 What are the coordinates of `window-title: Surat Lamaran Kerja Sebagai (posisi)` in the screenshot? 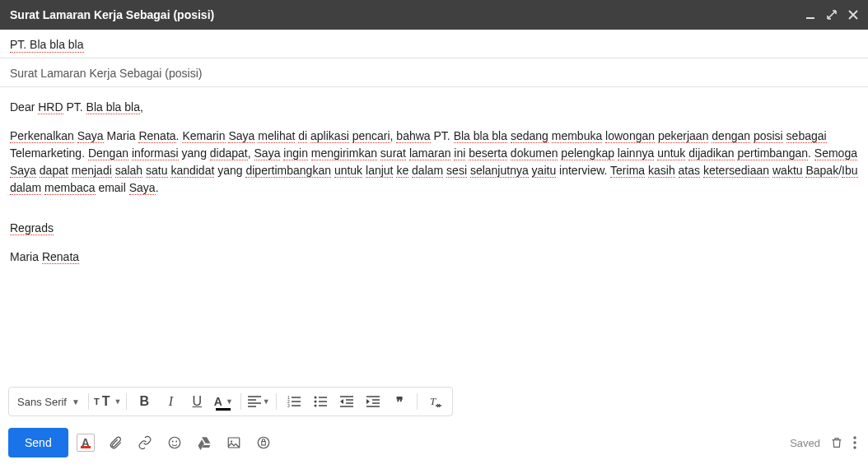 It's located at (408, 15).